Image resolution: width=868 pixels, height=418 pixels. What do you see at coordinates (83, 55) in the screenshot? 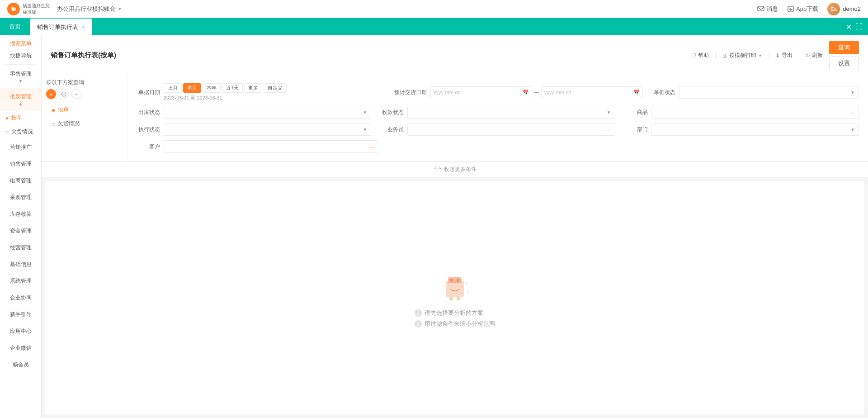
I see `page-title: 销售订单执行表(按单)` at bounding box center [83, 55].